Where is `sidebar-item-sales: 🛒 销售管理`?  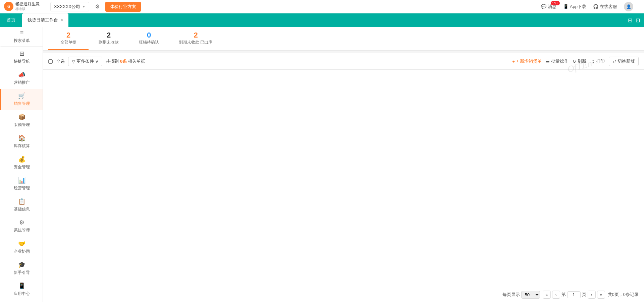 sidebar-item-sales: 🛒 销售管理 is located at coordinates (21, 99).